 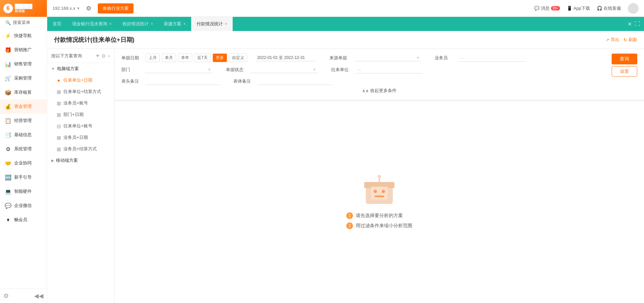 What do you see at coordinates (212, 24) in the screenshot?
I see `tab-payment: 付款情况统计 ×` at bounding box center [212, 24].